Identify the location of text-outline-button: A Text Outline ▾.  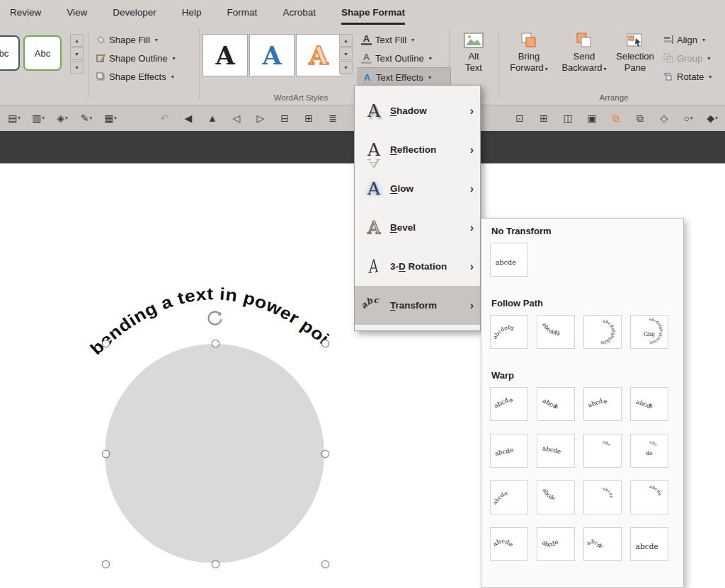
(404, 58).